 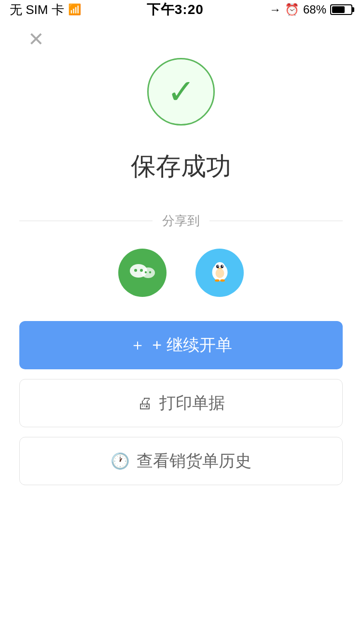 What do you see at coordinates (120, 461) in the screenshot?
I see `clock-icon: 🕐` at bounding box center [120, 461].